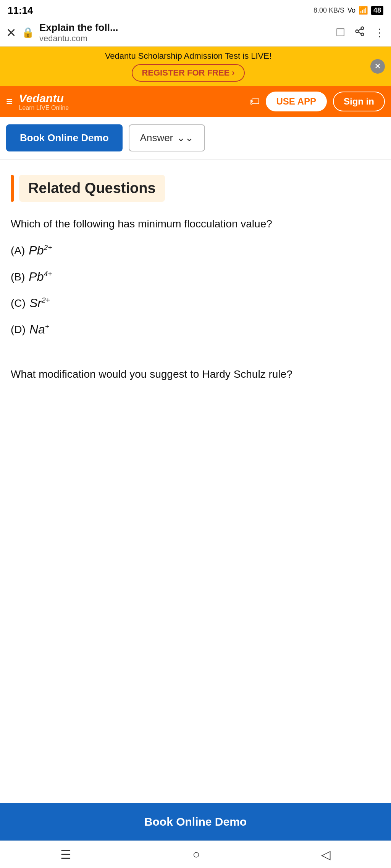 This screenshot has width=391, height=868. Describe the element at coordinates (196, 277) in the screenshot. I see `option-b-row: (B) Pb4+` at that location.